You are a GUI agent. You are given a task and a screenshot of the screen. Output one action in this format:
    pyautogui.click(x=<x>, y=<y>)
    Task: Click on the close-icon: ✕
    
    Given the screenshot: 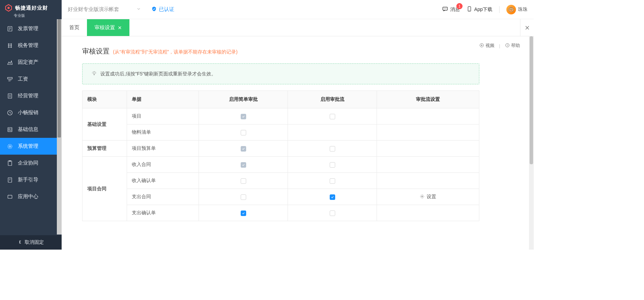 What is the action you would take?
    pyautogui.click(x=120, y=28)
    